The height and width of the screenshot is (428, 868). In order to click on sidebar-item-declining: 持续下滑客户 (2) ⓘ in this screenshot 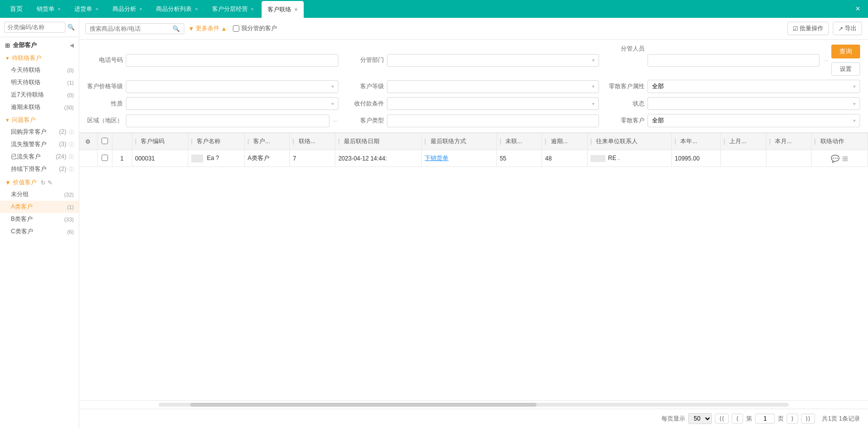, I will do `click(40, 169)`.